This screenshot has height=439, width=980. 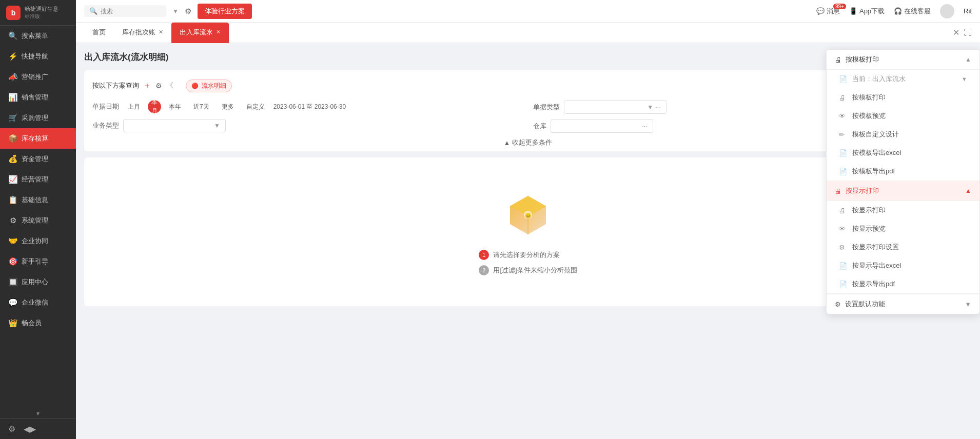 What do you see at coordinates (38, 36) in the screenshot?
I see `sidebar-item-search: 🔍 搜索菜单` at bounding box center [38, 36].